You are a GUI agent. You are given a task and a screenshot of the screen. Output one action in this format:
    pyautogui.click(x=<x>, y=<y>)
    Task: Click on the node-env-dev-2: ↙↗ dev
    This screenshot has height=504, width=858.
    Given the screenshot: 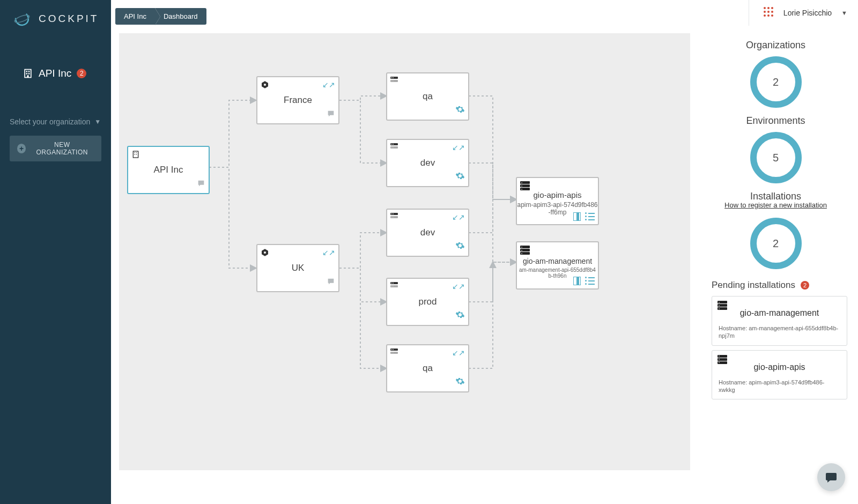 What is the action you would take?
    pyautogui.click(x=428, y=233)
    